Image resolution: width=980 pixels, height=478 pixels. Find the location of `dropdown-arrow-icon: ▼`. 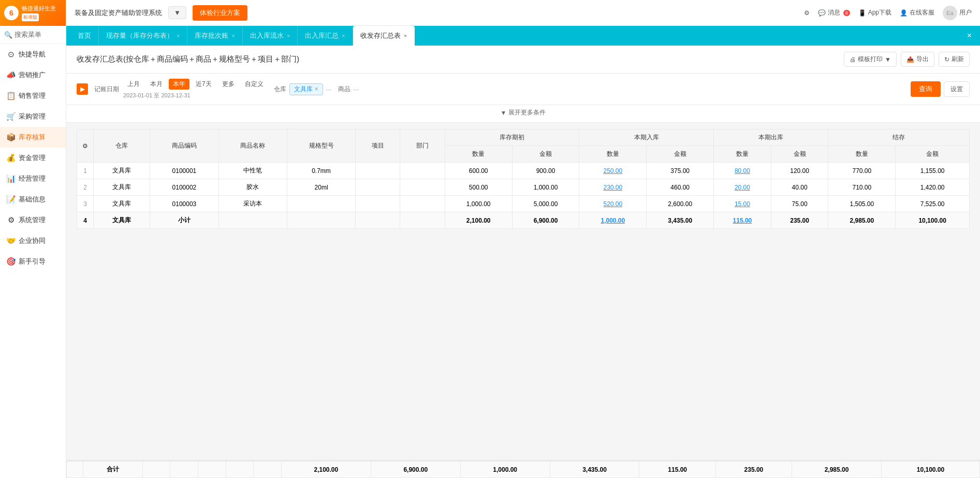

dropdown-arrow-icon: ▼ is located at coordinates (888, 60).